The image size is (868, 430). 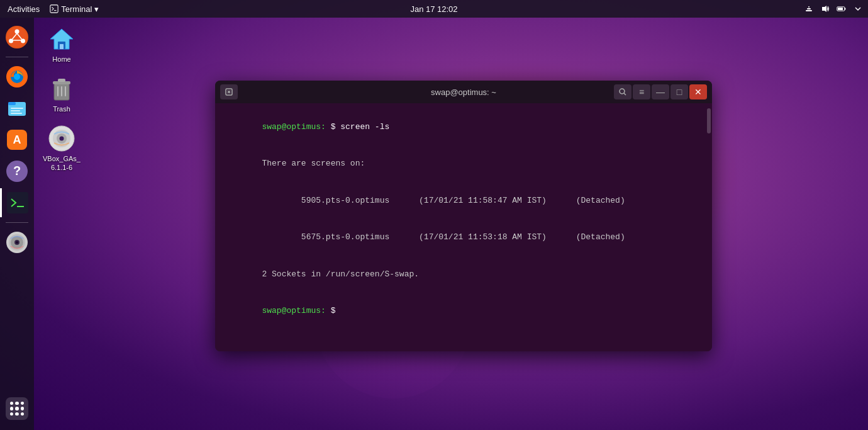 What do you see at coordinates (313, 164) in the screenshot?
I see `output-line-2: There are screens on:` at bounding box center [313, 164].